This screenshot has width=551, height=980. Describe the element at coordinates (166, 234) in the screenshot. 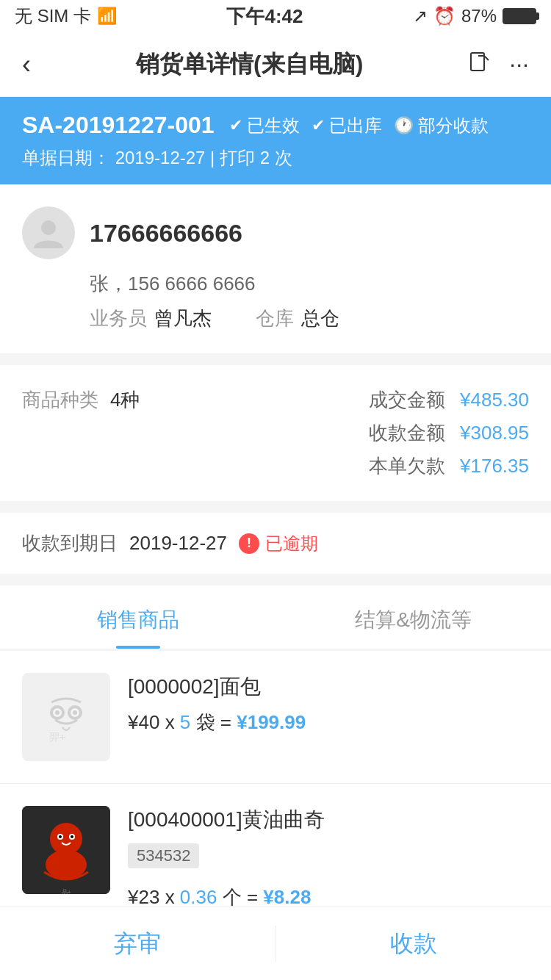

I see `customer-name: 17666666666` at that location.